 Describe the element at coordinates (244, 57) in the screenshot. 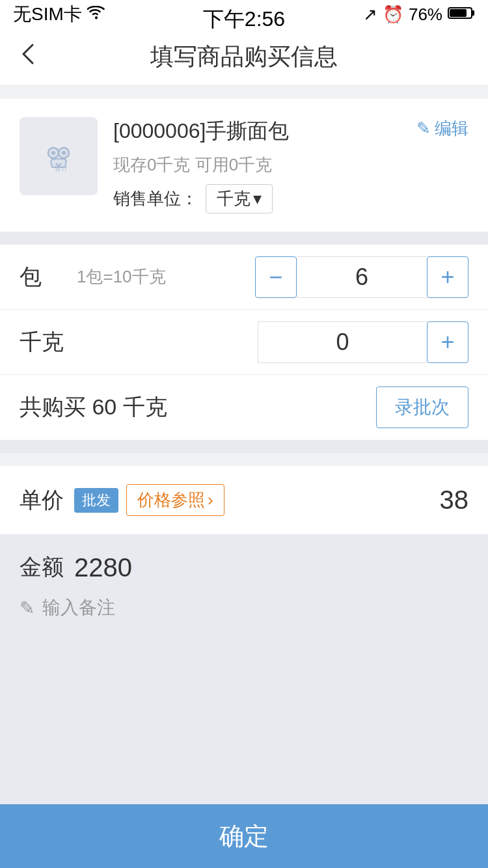

I see `nav-bar: 填写商品购买信息` at that location.